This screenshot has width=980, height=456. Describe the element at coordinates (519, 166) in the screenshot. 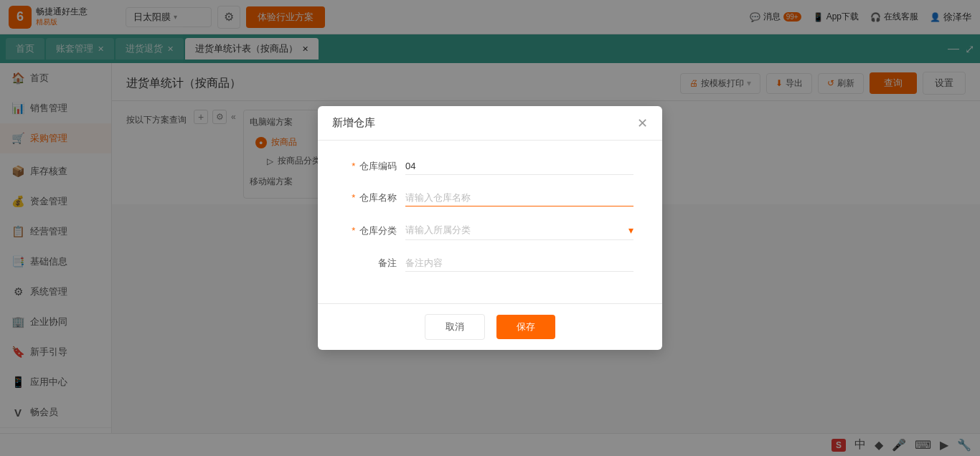

I see `code-input` at that location.